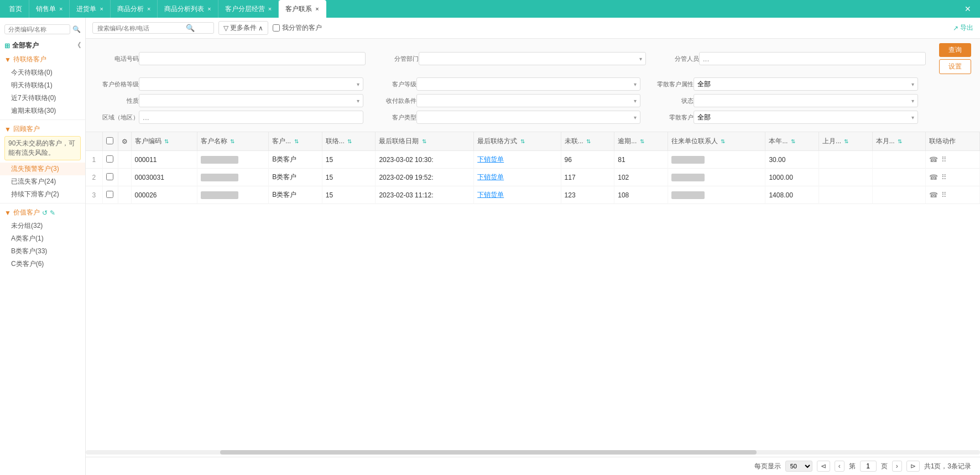  Describe the element at coordinates (77, 45) in the screenshot. I see `sidebar-collapse-button: 《` at that location.